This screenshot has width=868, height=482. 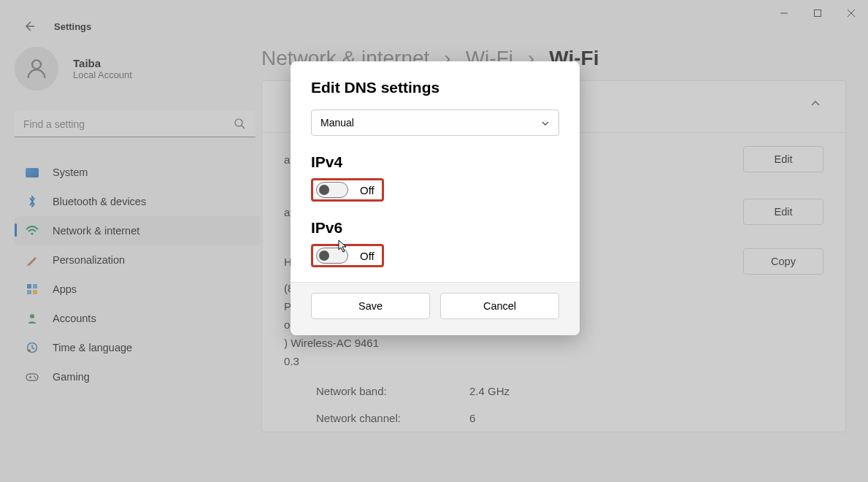 What do you see at coordinates (435, 228) in the screenshot?
I see `ipv6-label: IPv6` at bounding box center [435, 228].